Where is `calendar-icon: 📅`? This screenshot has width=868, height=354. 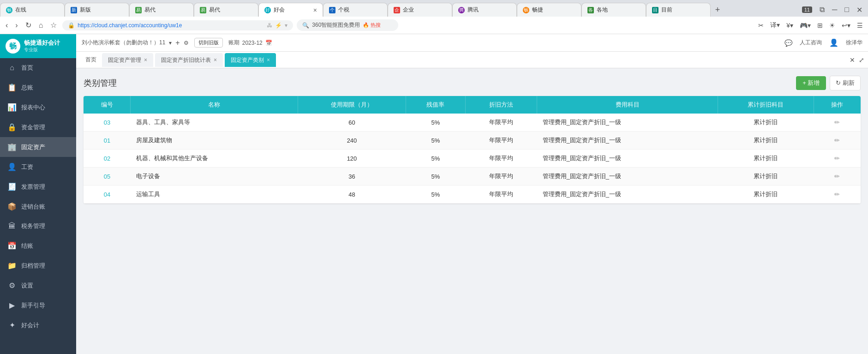 calendar-icon: 📅 is located at coordinates (269, 43).